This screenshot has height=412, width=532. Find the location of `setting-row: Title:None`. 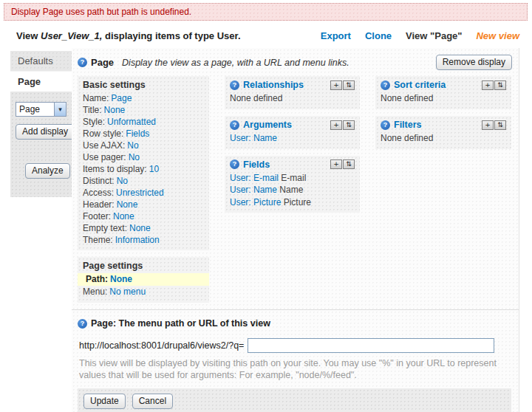

setting-row: Title:None is located at coordinates (143, 110).